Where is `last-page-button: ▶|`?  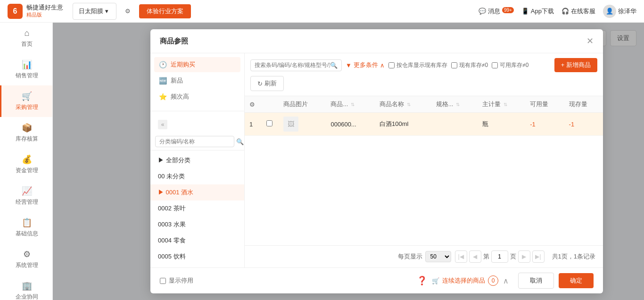
last-page-button: ▶| is located at coordinates (538, 257).